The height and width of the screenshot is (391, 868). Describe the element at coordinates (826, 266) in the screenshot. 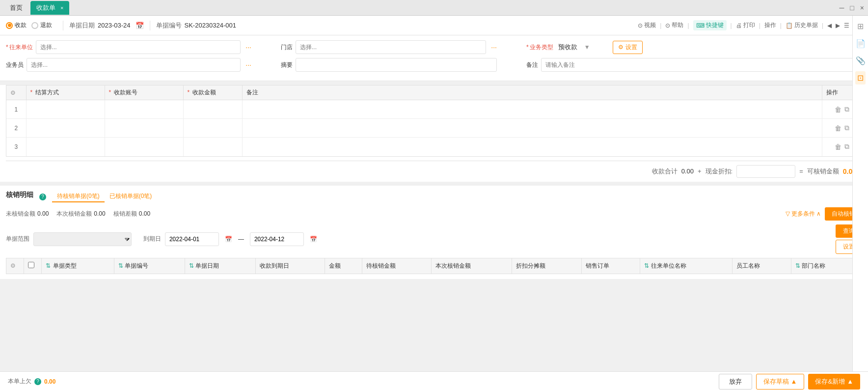

I see `bth-dept-name: ⇅ 部门名称` at that location.